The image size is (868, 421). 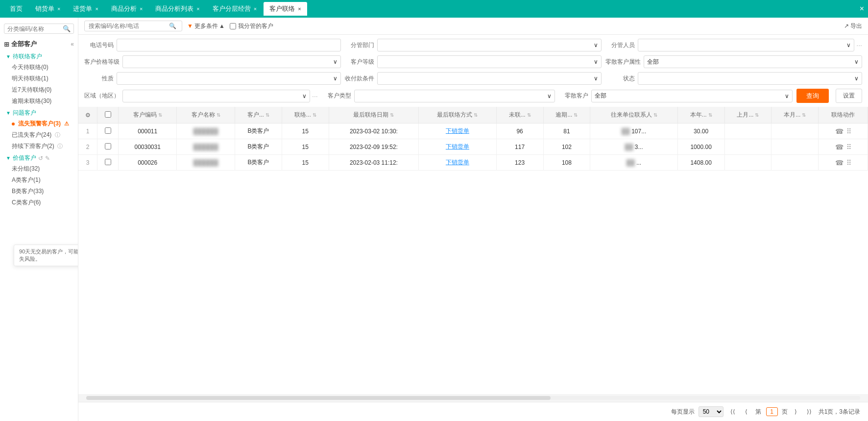 I want to click on col-name: 客户名称 ⇅, so click(x=206, y=115).